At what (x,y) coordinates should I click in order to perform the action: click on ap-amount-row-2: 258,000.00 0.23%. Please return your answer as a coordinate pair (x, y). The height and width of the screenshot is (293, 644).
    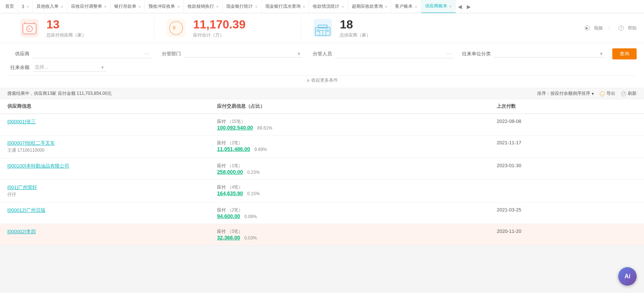
    Looking at the image, I should click on (238, 172).